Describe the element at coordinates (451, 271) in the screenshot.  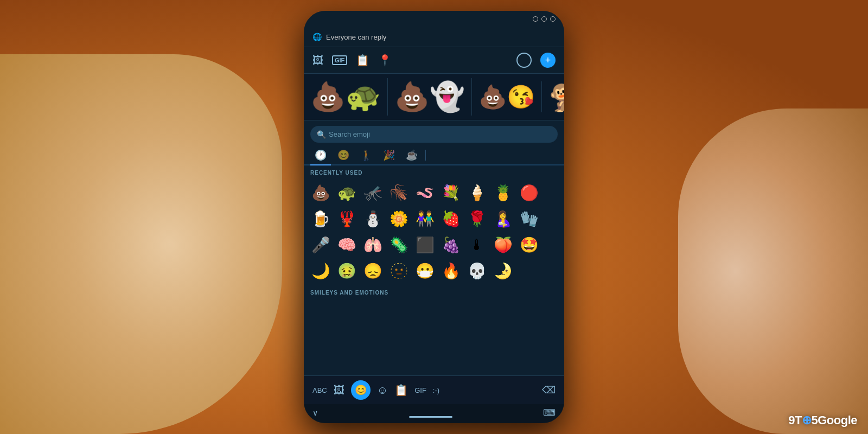
I see `emoji-flame: 🔥` at that location.